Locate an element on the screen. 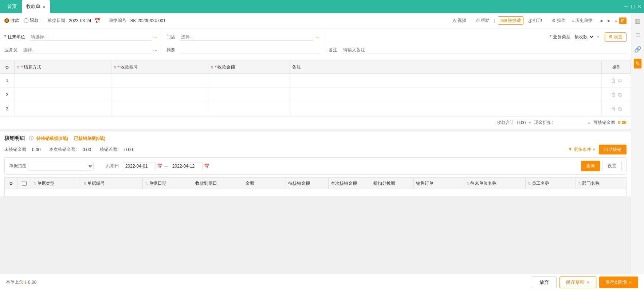  table-header: ⚙ ⇅ * 结算方式 ⇅ * 收款账号 ⇅ * 收款金额 备注 操作 is located at coordinates (315, 67).